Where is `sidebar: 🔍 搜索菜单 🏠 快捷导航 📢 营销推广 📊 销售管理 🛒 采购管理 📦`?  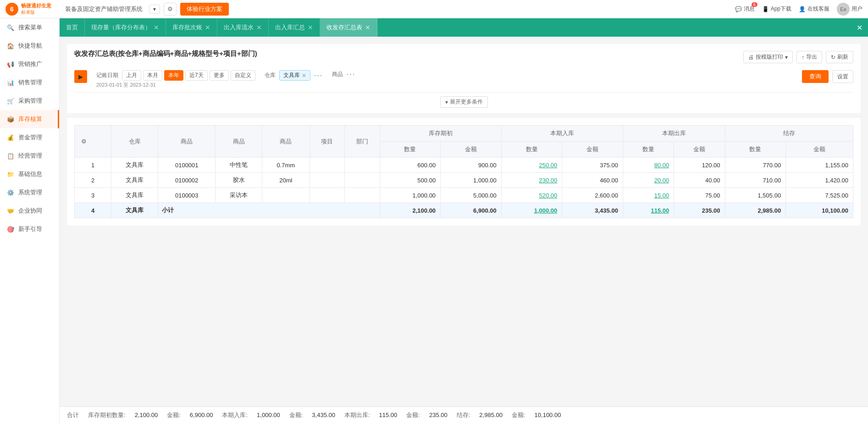 sidebar: 🔍 搜索菜单 🏠 快捷导航 📢 营销推广 📊 销售管理 🛒 采购管理 📦 is located at coordinates (30, 221).